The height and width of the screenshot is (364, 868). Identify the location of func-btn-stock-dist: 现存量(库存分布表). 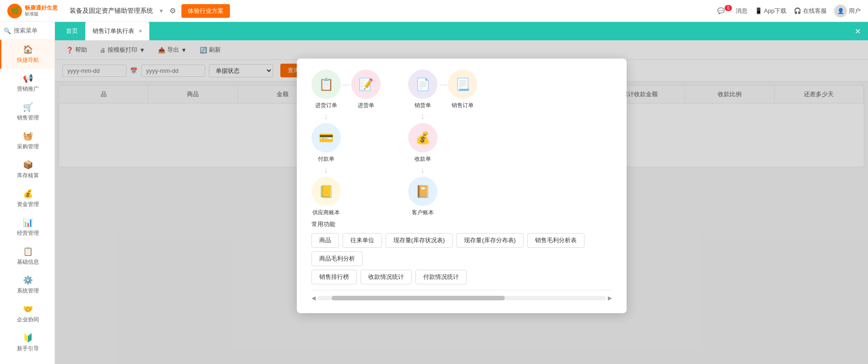
(490, 240).